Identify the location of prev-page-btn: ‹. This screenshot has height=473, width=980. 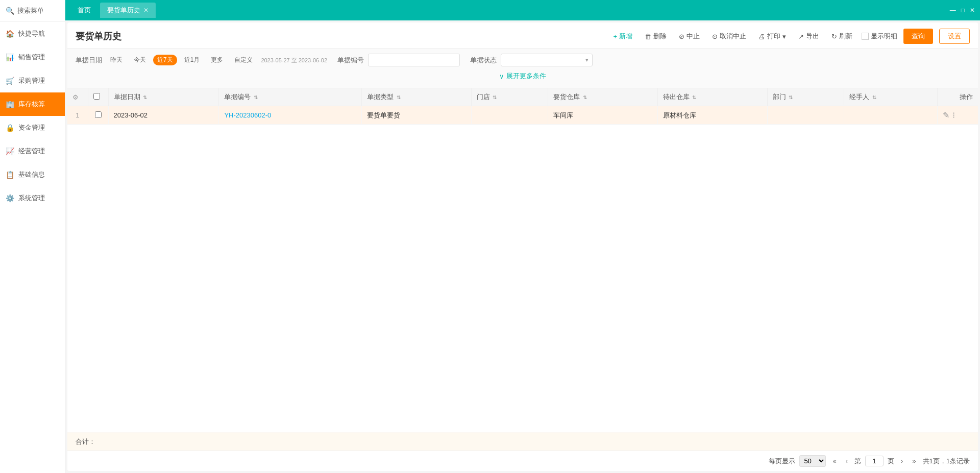
(847, 461).